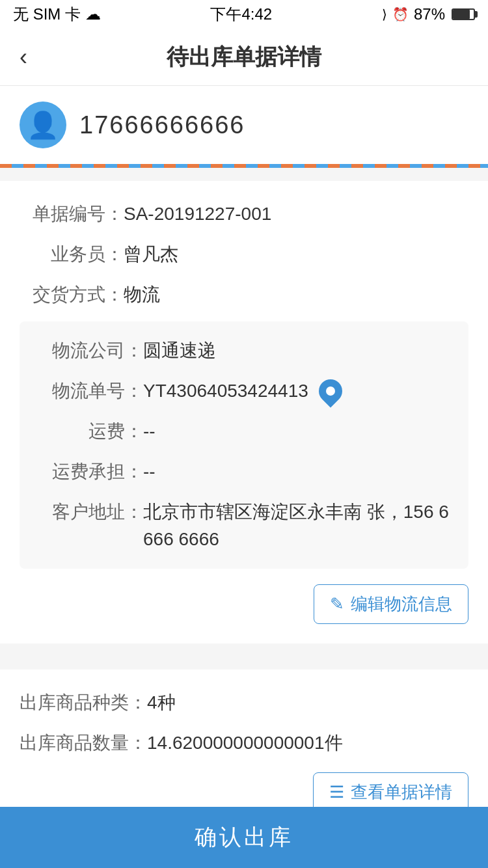 The width and height of the screenshot is (488, 868). Describe the element at coordinates (244, 125) in the screenshot. I see `customer-header: 👤 17666666666` at that location.